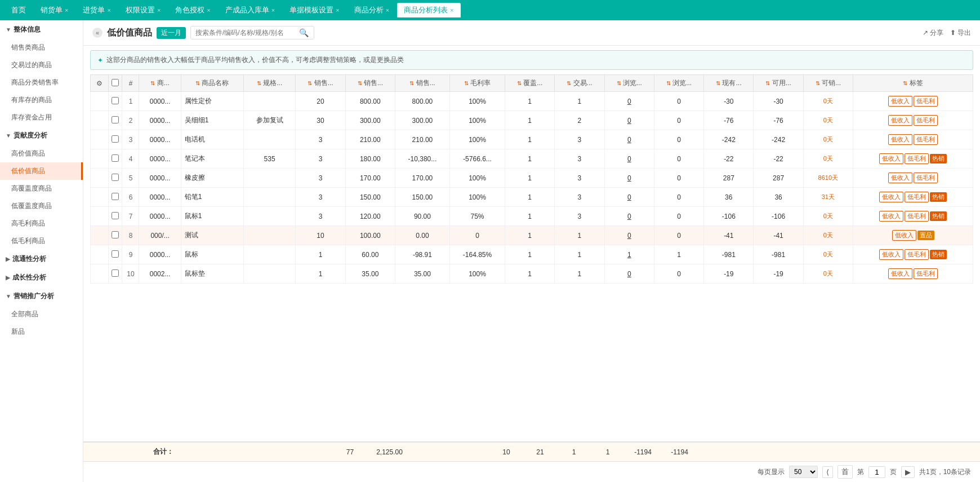 The height and width of the screenshot is (482, 980). Describe the element at coordinates (304, 33) in the screenshot. I see `search-icon: 🔍` at that location.